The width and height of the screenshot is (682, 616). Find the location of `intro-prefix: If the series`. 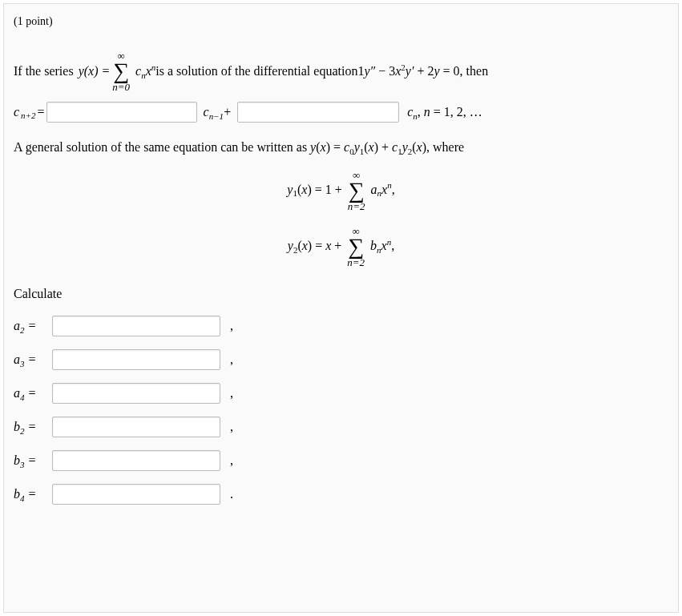

intro-prefix: If the series is located at coordinates (43, 71).